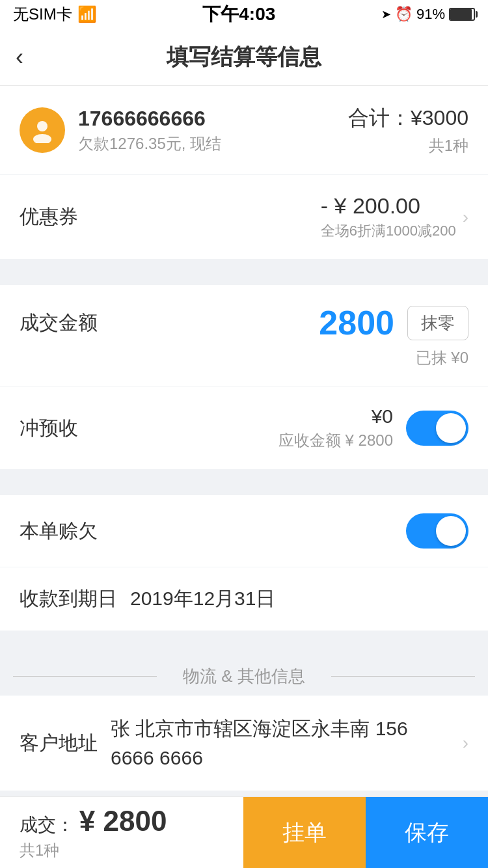 The image size is (488, 868). Describe the element at coordinates (244, 14) in the screenshot. I see `status-bar: 无SIM卡 📶 下午4:03 ➤ ⏰ 91%` at that location.